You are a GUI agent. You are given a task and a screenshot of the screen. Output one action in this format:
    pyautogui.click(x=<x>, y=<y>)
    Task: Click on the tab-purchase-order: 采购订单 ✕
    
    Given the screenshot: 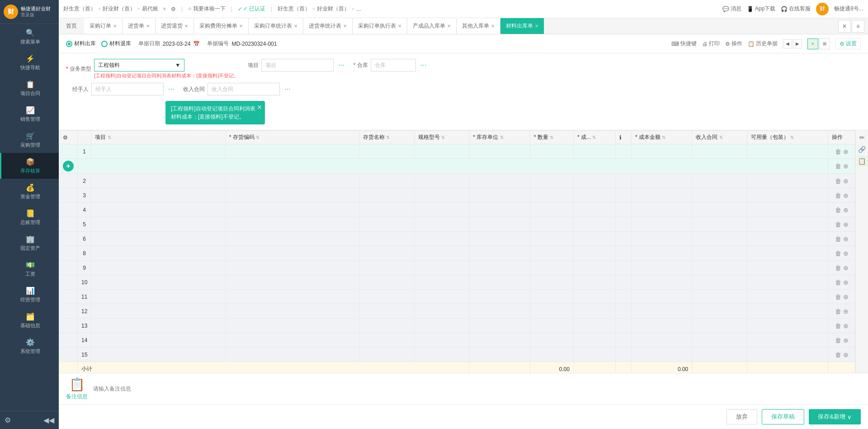 What is the action you would take?
    pyautogui.click(x=103, y=26)
    